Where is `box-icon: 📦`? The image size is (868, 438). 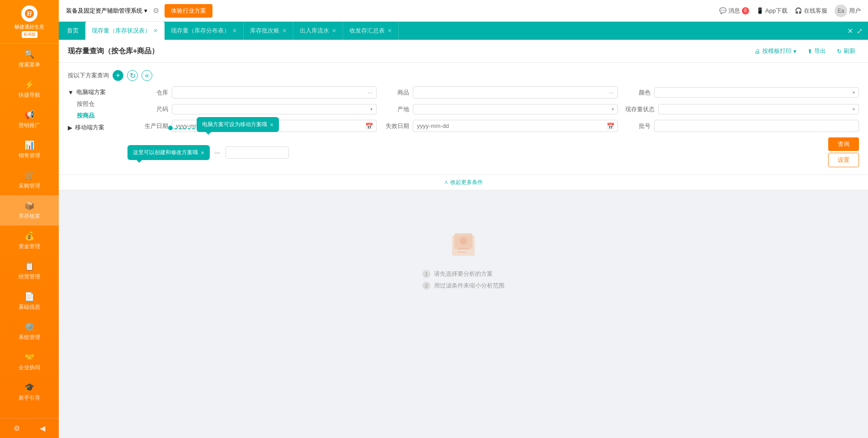 box-icon: 📦 is located at coordinates (29, 206).